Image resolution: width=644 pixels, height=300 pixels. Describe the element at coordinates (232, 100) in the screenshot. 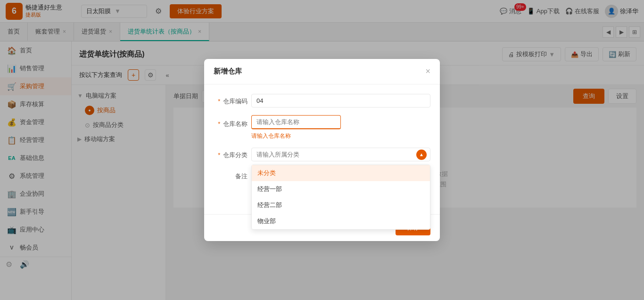

I see `field-code-label: * 仓库编码` at that location.